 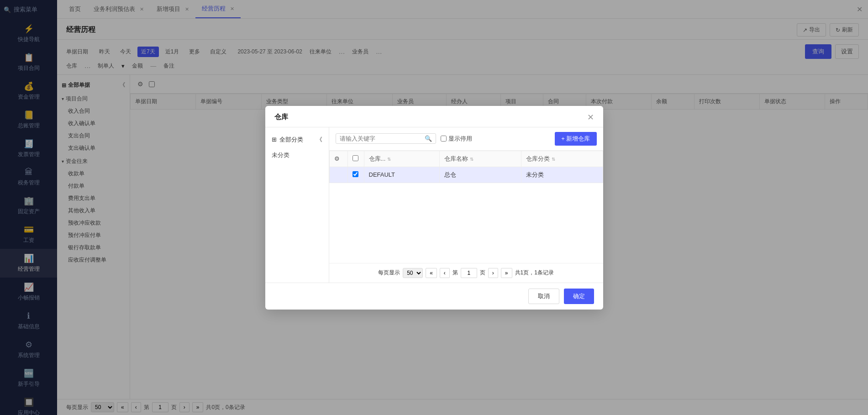 What do you see at coordinates (320, 140) in the screenshot?
I see `modal-collapse-icon: 《` at bounding box center [320, 140].